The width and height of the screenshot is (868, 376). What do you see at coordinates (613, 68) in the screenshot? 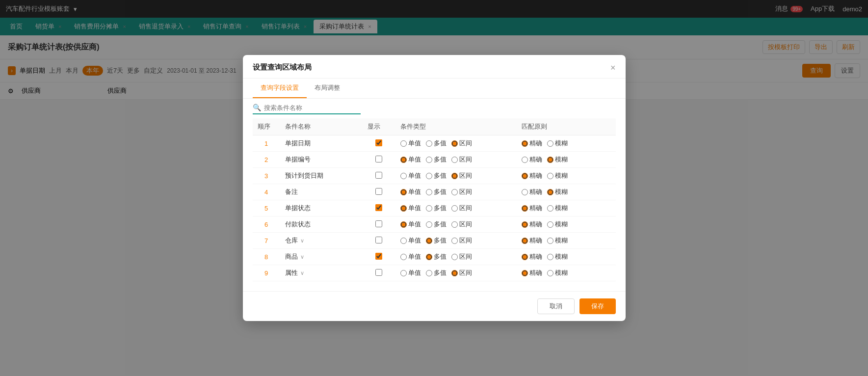
I see `dialog-close-button: ×` at bounding box center [613, 68].